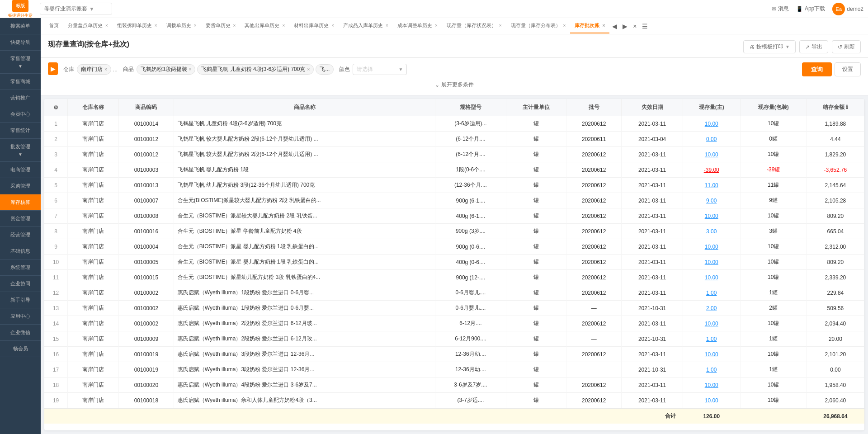  I want to click on tab-item-4: 要货单历史×, so click(221, 26).